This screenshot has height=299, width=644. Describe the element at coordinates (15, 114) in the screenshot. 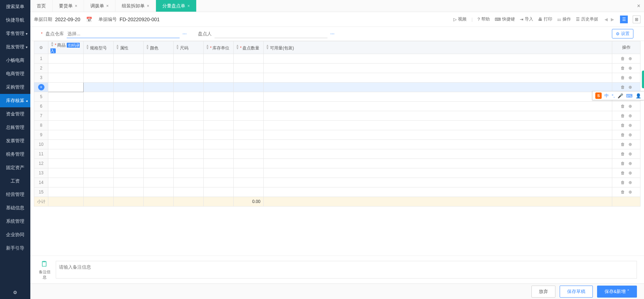

I see `sidebar-item-8: 资金管理` at that location.